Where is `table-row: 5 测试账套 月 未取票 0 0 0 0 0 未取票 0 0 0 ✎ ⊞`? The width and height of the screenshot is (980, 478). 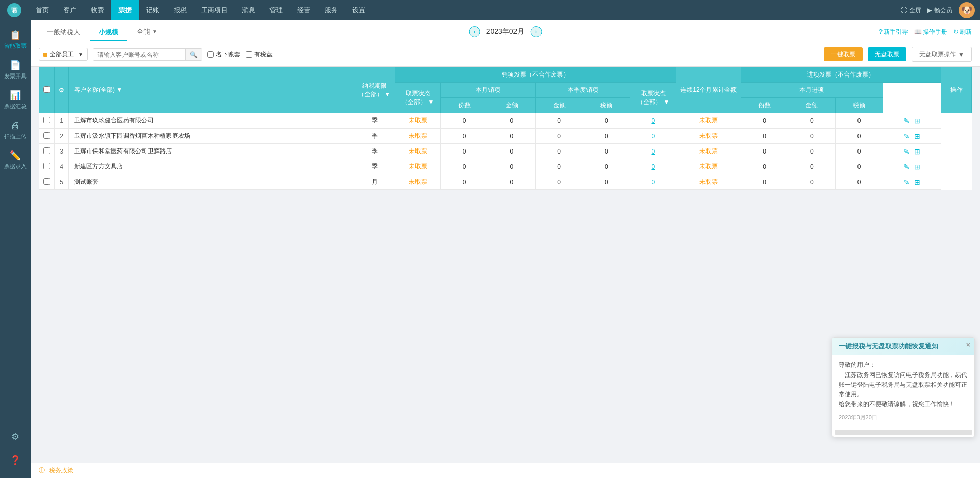
table-row: 5 测试账套 月 未取票 0 0 0 0 0 未取票 0 0 0 ✎ ⊞ is located at coordinates (505, 182).